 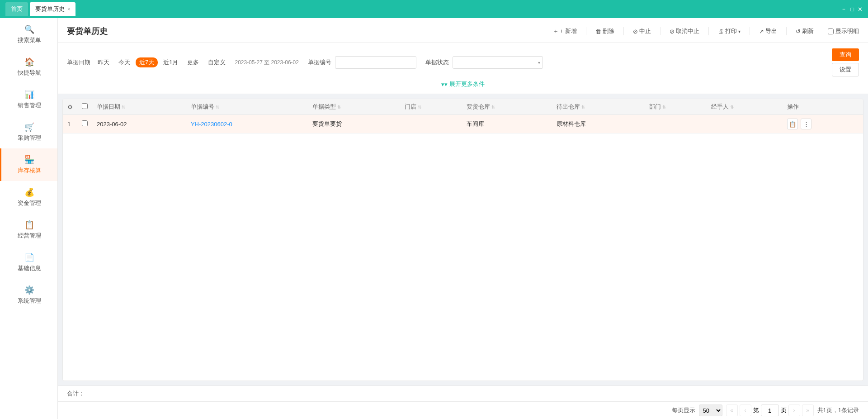 I want to click on date-filter-btns: 昨天 今天 近7天 近1月 更多 自定义, so click(x=162, y=62).